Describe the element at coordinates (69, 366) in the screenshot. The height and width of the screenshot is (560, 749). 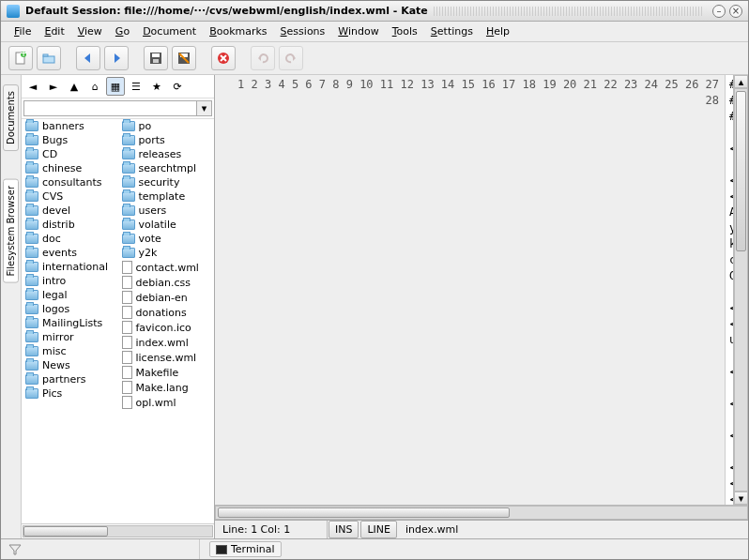
I see `fs-item: News` at that location.